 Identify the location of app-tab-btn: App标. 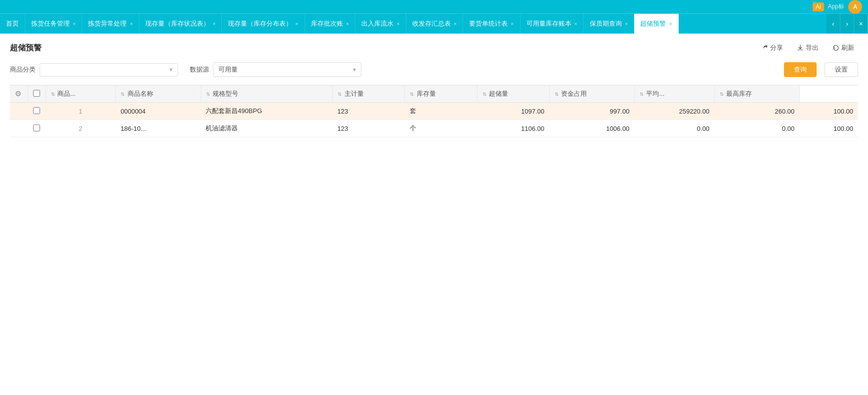
(836, 7).